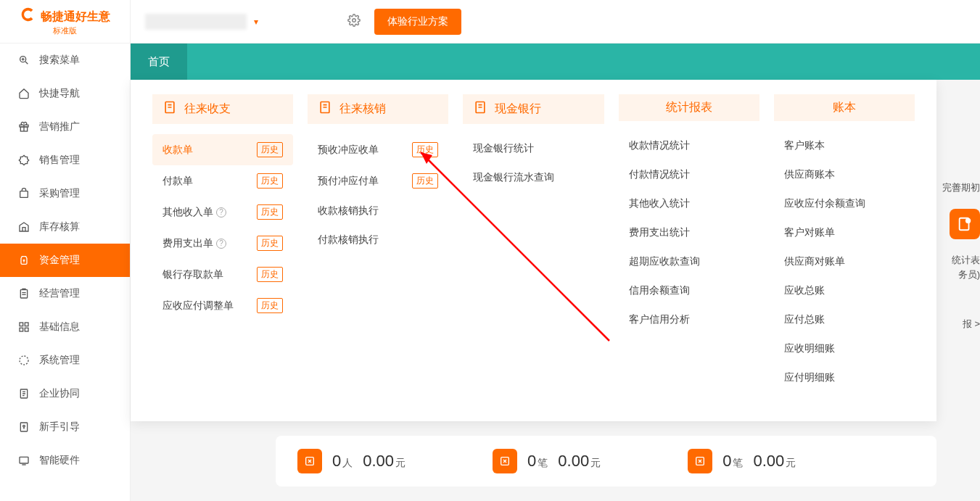 This screenshot has height=501, width=980. I want to click on mega-item-label: 供应商对账单, so click(815, 262).